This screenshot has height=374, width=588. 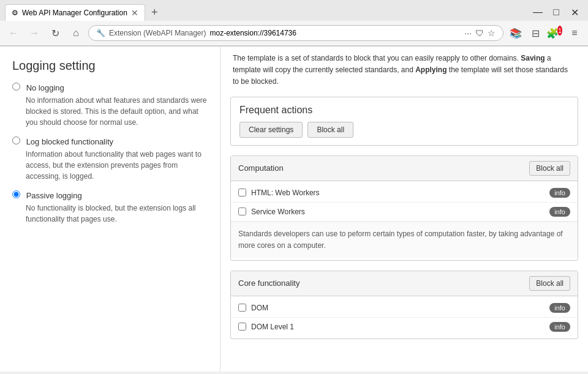 I want to click on addon-button: 🧩 1, so click(x=555, y=33).